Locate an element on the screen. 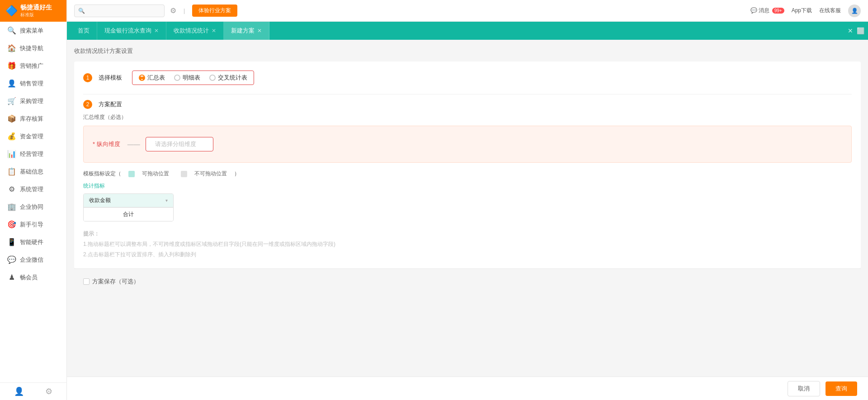  tips-section: 提示： 1.拖动标题栏可以调整布局，不可跨维度或指标区域拖动栏目字段(只能在同一… is located at coordinates (467, 244).